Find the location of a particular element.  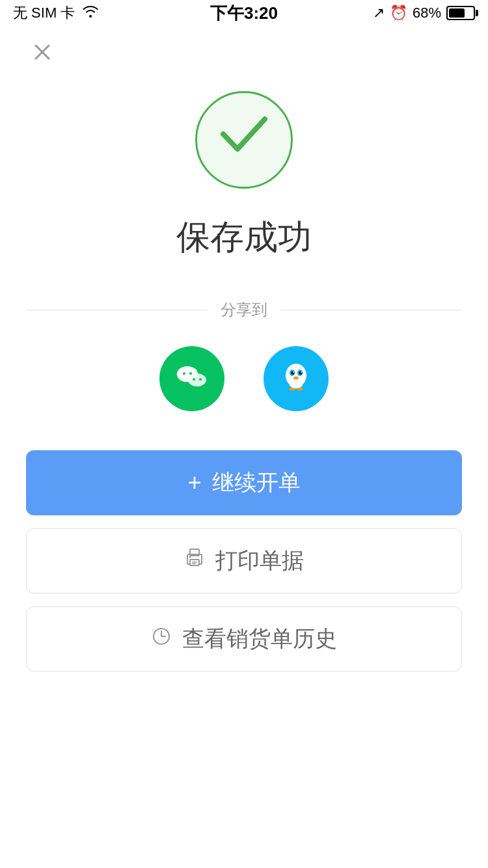

wechat-share-button is located at coordinates (192, 379).